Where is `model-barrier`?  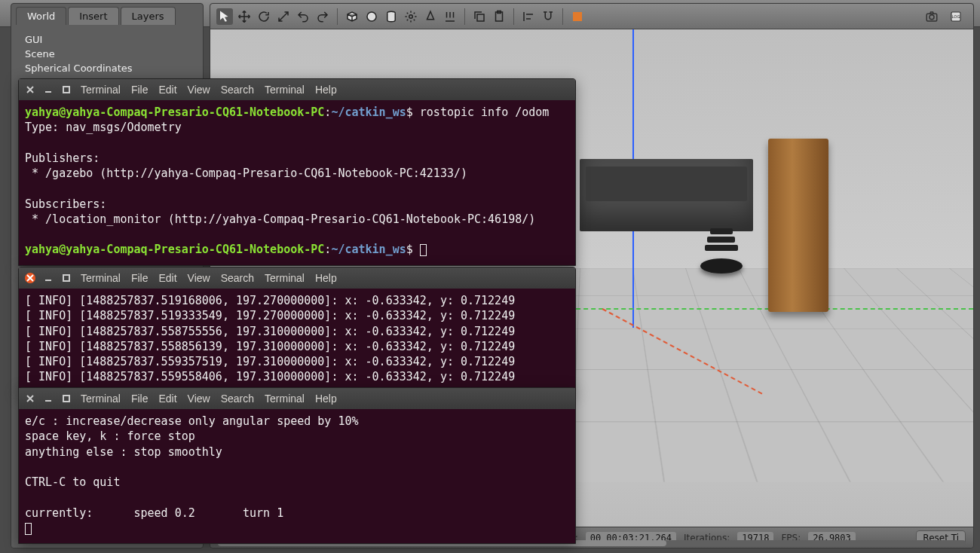 model-barrier is located at coordinates (666, 195).